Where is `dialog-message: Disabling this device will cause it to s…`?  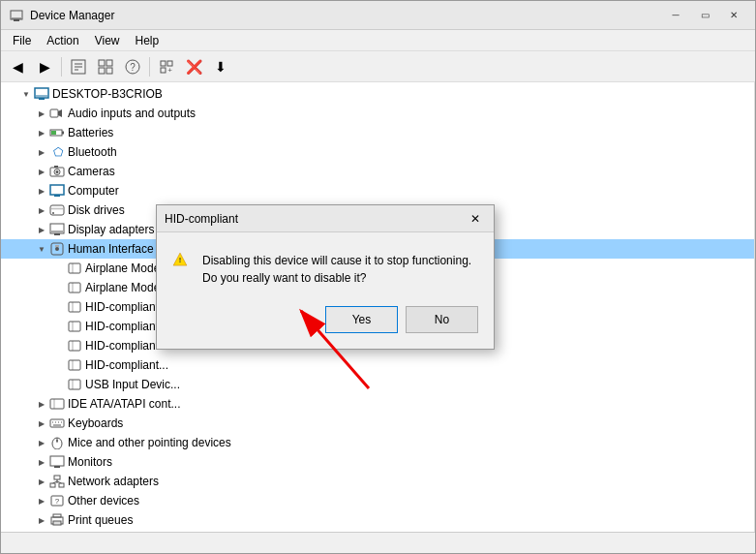
dialog-message: Disabling this device will cause it to s… is located at coordinates (341, 269).